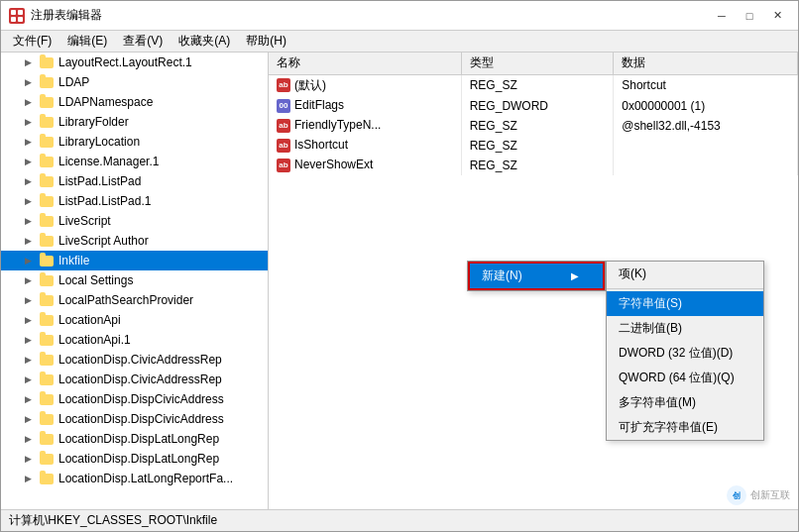  What do you see at coordinates (135, 340) in the screenshot?
I see `tree-item: ▶LocationApi.1` at bounding box center [135, 340].